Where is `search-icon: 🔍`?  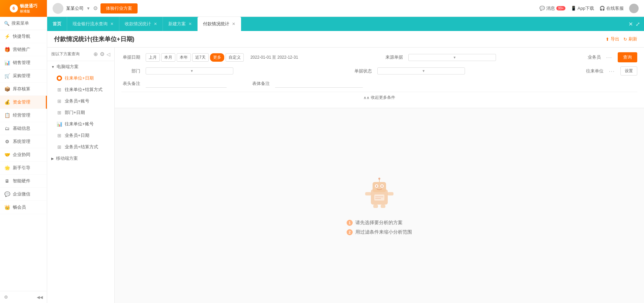 search-icon: 🔍 is located at coordinates (7, 24).